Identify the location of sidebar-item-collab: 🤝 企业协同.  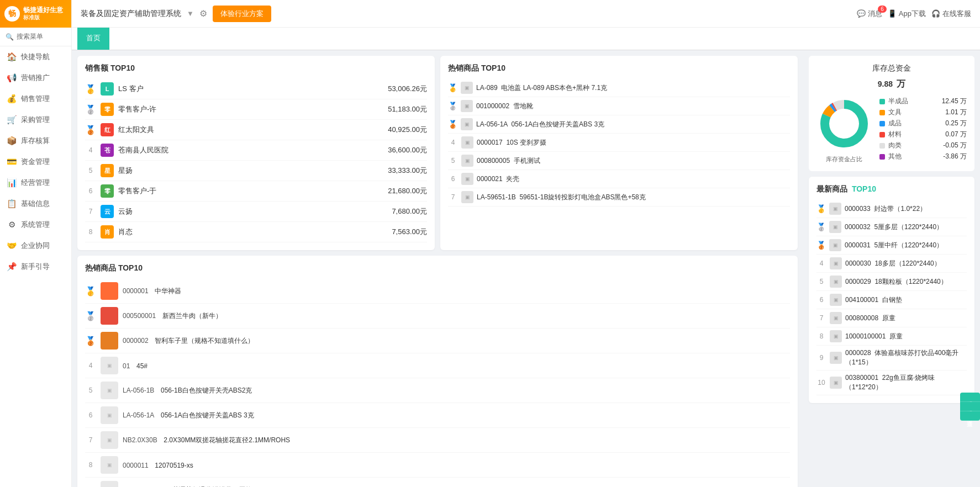
(35, 246).